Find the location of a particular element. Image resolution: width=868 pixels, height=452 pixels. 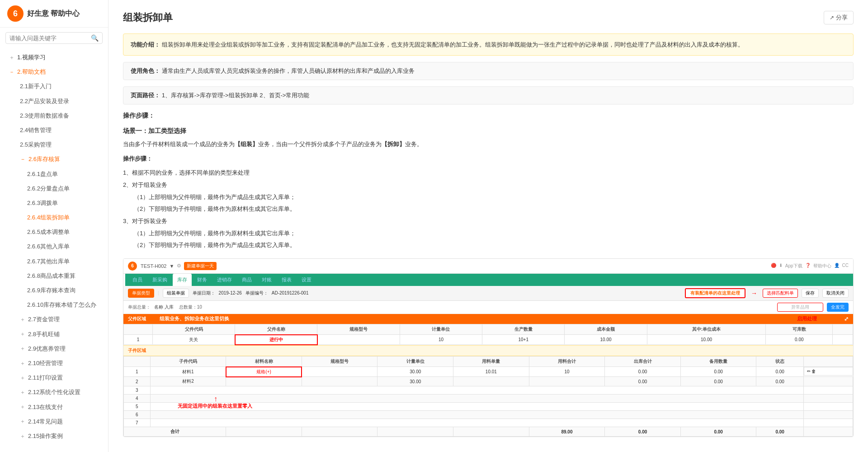

sidebar-item-adjust: 2.6.3调拨单 is located at coordinates (61, 203).